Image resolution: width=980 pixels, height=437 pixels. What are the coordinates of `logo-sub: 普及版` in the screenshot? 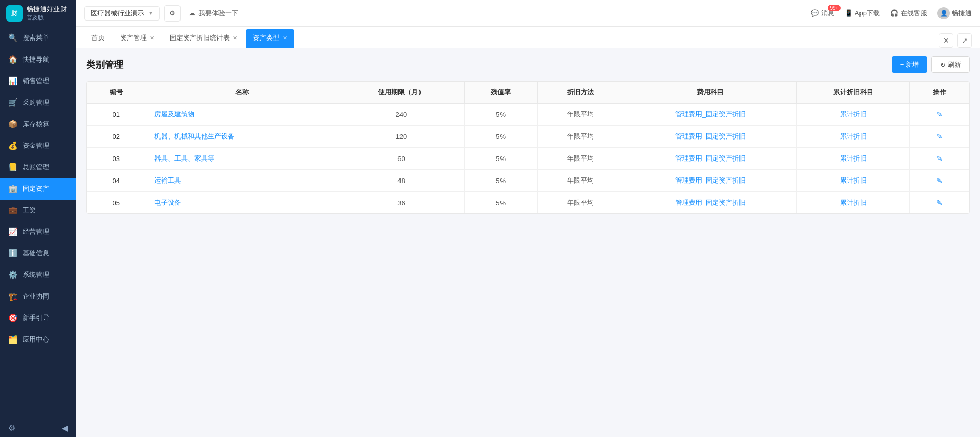 It's located at (47, 17).